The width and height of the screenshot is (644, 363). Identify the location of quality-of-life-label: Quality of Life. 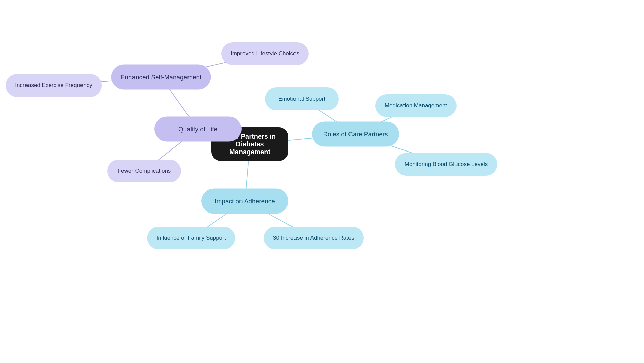
(198, 129).